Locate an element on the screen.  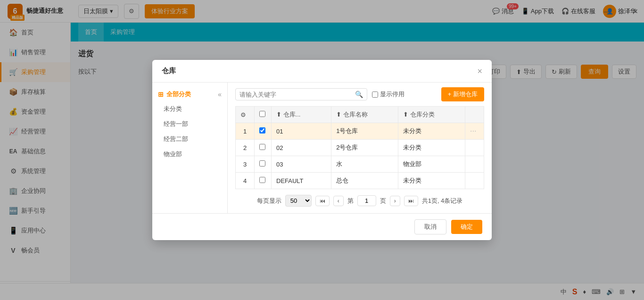
category-all-label: ⊞ 全部分类 is located at coordinates (174, 94).